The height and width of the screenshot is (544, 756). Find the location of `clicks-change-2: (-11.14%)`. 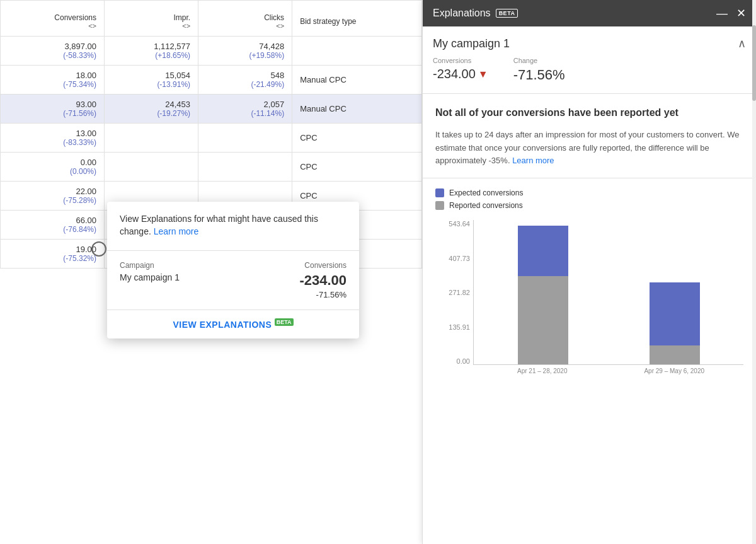

clicks-change-2: (-11.14%) is located at coordinates (245, 113).